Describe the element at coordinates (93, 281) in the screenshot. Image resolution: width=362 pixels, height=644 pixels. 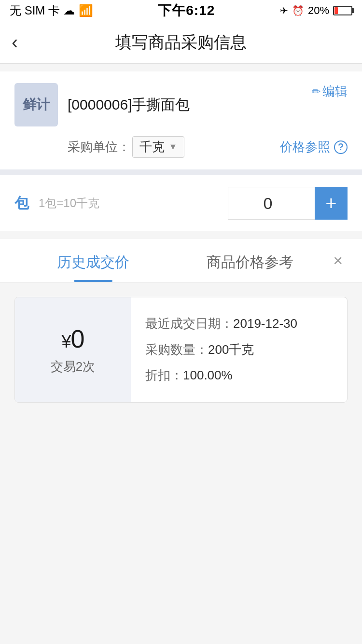
I see `tab-active-indicator` at that location.